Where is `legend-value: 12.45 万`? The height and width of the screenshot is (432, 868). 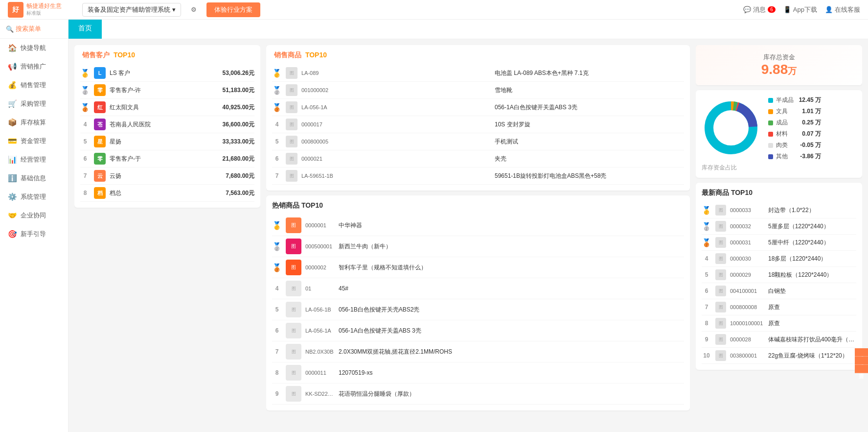
legend-value: 12.45 万 is located at coordinates (809, 100).